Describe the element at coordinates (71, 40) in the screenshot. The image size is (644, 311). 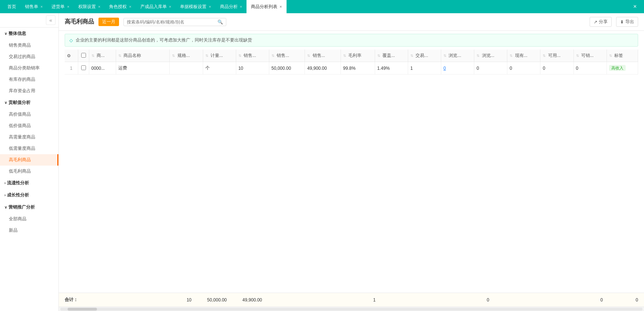
I see `info-icon: ◇` at that location.